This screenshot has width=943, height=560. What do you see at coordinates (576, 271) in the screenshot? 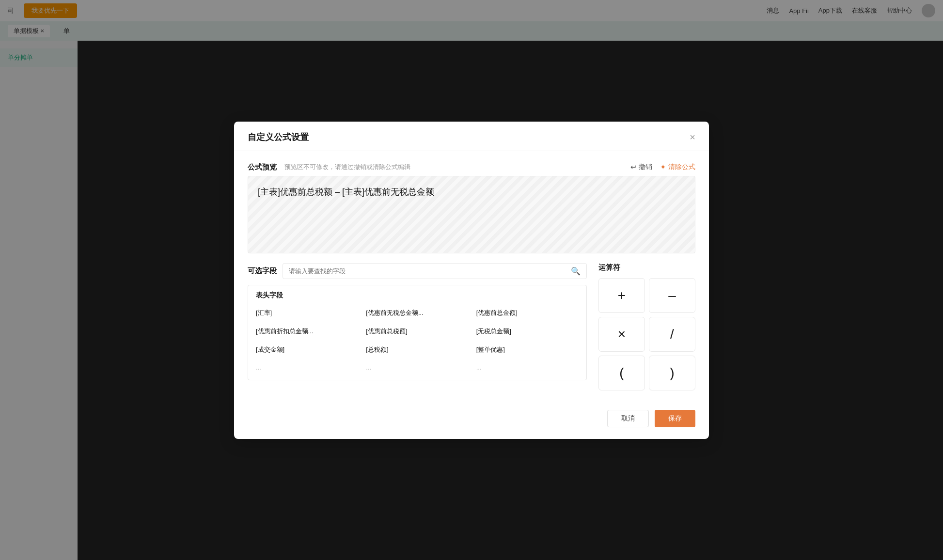
I see `search-icon: 🔍` at bounding box center [576, 271].